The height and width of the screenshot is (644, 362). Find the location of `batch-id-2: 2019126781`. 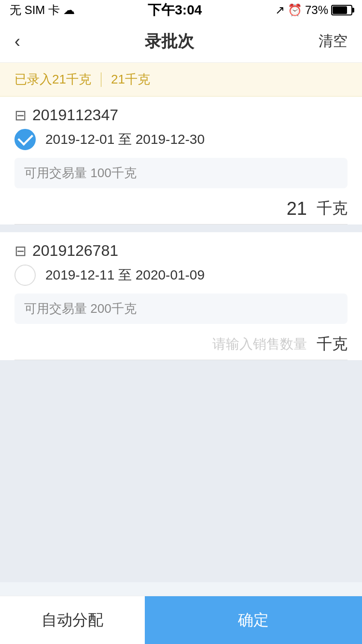

batch-id-2: 2019126781 is located at coordinates (75, 251).